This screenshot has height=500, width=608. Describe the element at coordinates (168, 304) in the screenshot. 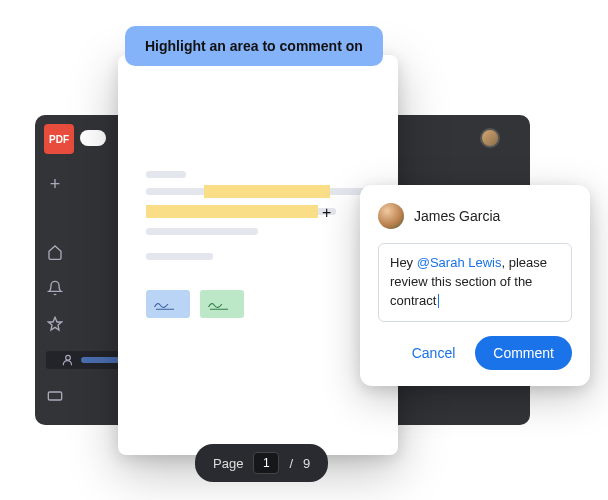

I see `signature-field-blue` at that location.